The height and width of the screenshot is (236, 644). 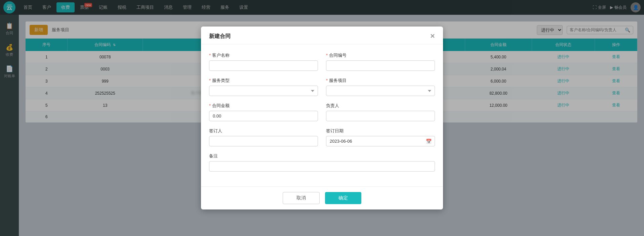 I want to click on contract-amount-input, so click(x=264, y=116).